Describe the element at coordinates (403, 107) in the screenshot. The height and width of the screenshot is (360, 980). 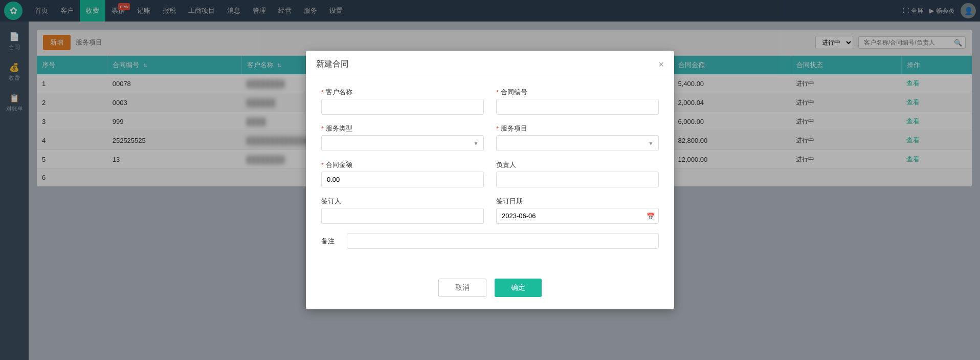
I see `customer-input` at that location.